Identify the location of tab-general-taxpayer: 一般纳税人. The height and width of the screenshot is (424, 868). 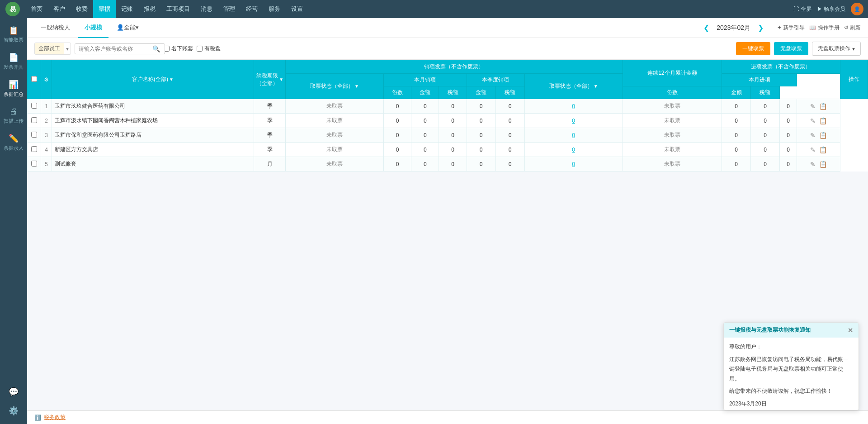
(55, 28).